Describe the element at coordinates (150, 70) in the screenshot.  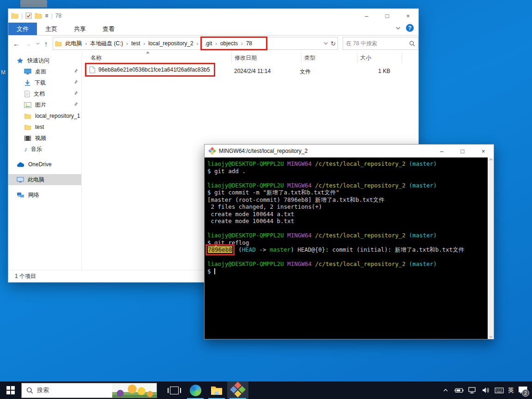
I see `file-row: 96eb8a6e21e0536bc1fce1a641f26a6fac83b5` at that location.